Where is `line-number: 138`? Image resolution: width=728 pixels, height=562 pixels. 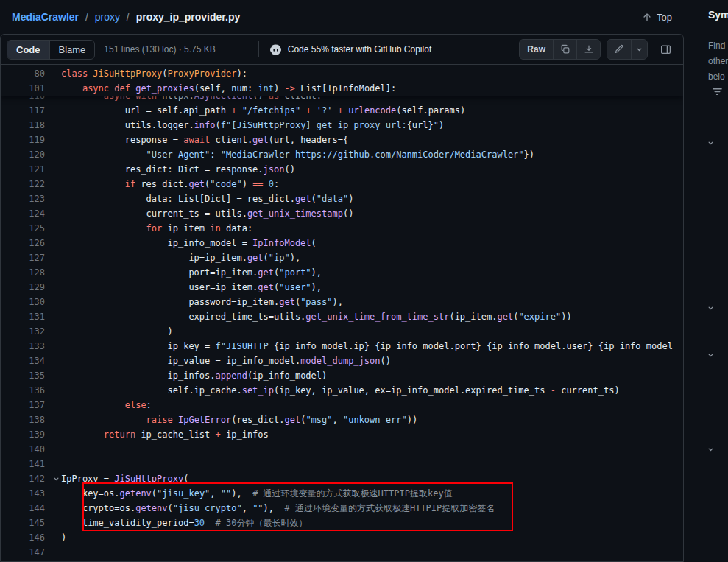 line-number: 138 is located at coordinates (26, 420).